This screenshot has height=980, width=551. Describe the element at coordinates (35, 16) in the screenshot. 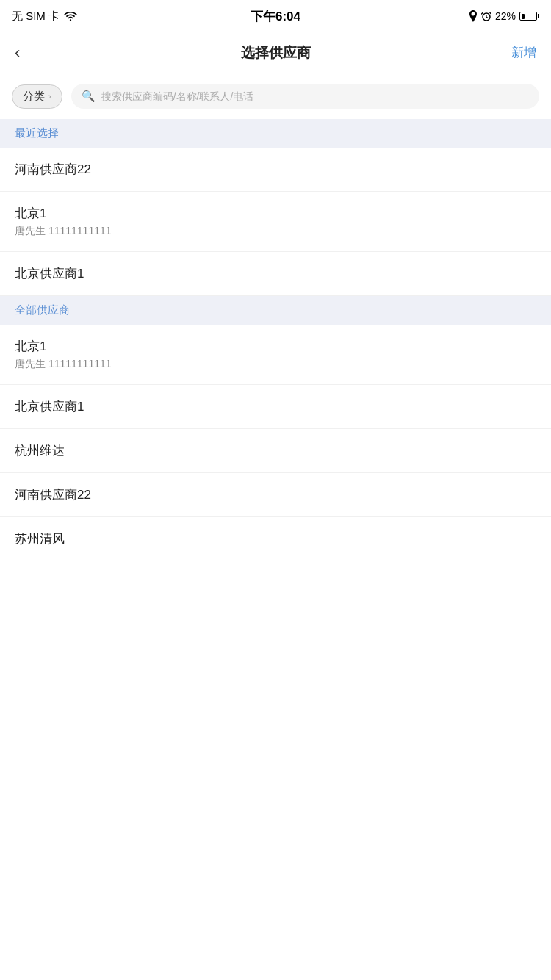

I see `carrier-text: 无 SIM 卡` at that location.